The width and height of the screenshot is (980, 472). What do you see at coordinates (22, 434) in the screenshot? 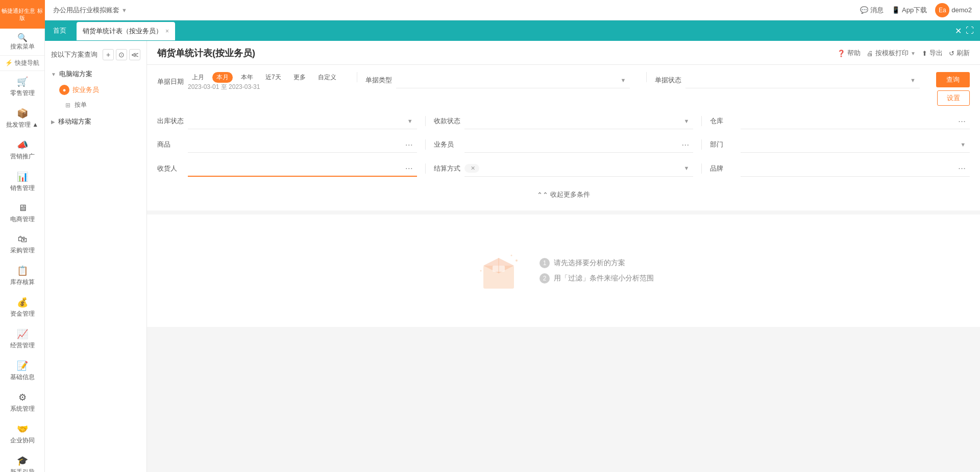
I see `sidebar-item-enterprise: 🤝 企业协同` at bounding box center [22, 434].